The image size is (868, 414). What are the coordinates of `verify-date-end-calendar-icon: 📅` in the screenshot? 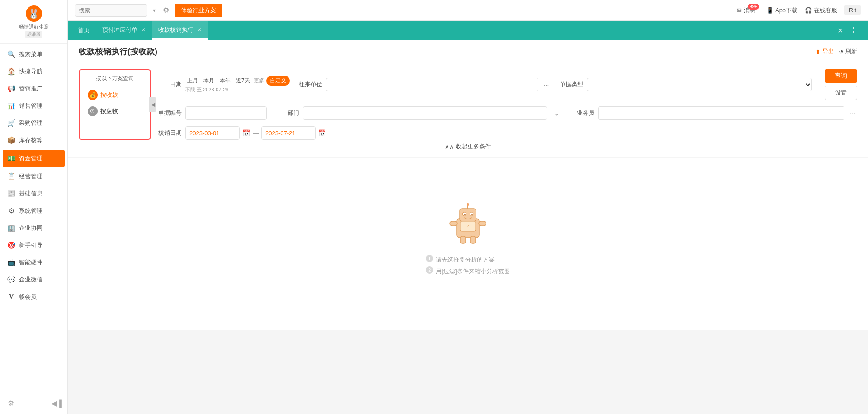 It's located at (322, 133).